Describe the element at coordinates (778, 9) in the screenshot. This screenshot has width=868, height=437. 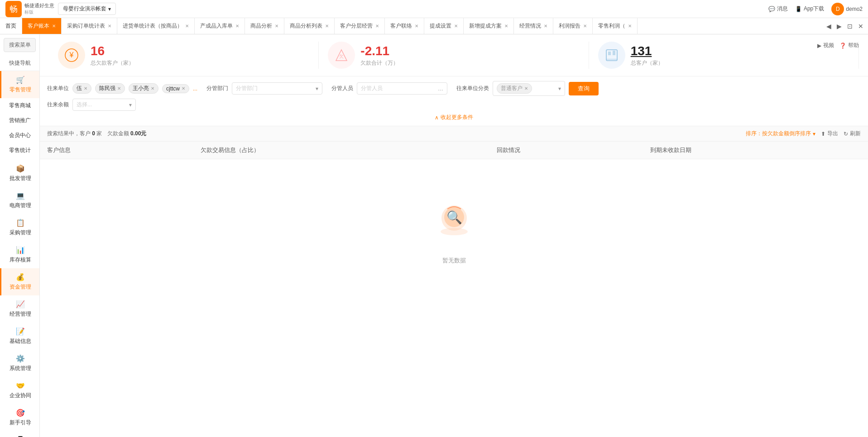
I see `messages-button: 💬 消息` at that location.